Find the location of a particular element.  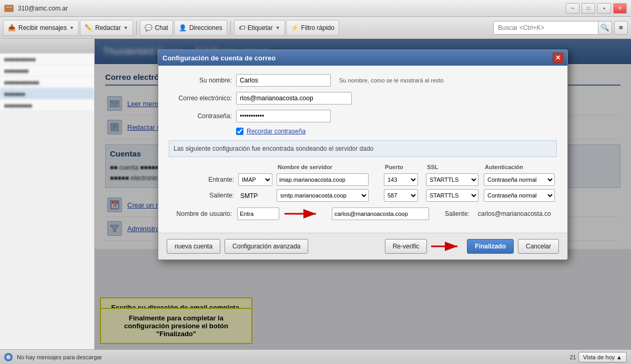

sidebar-item-4: ■■■■■■ is located at coordinates (47, 94).